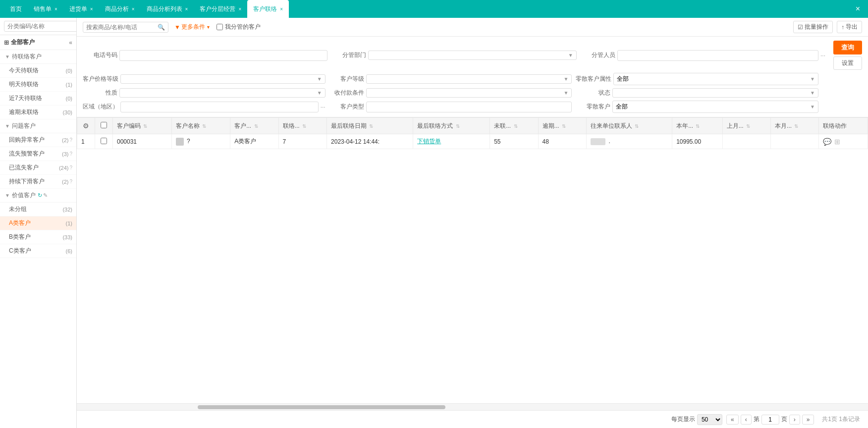 Image resolution: width=868 pixels, height=428 pixels. What do you see at coordinates (735, 126) in the screenshot?
I see `col-last-month-label: 上月...` at bounding box center [735, 126].